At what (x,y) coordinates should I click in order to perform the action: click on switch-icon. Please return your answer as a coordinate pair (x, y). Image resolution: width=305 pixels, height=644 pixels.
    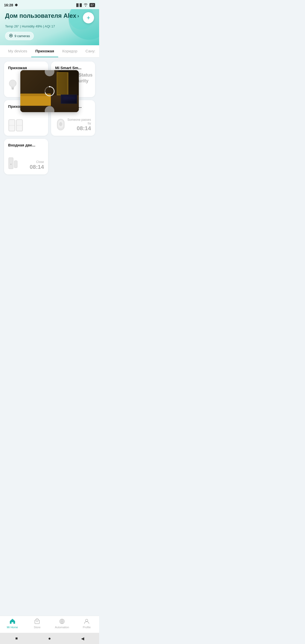
    Looking at the image, I should click on (16, 125).